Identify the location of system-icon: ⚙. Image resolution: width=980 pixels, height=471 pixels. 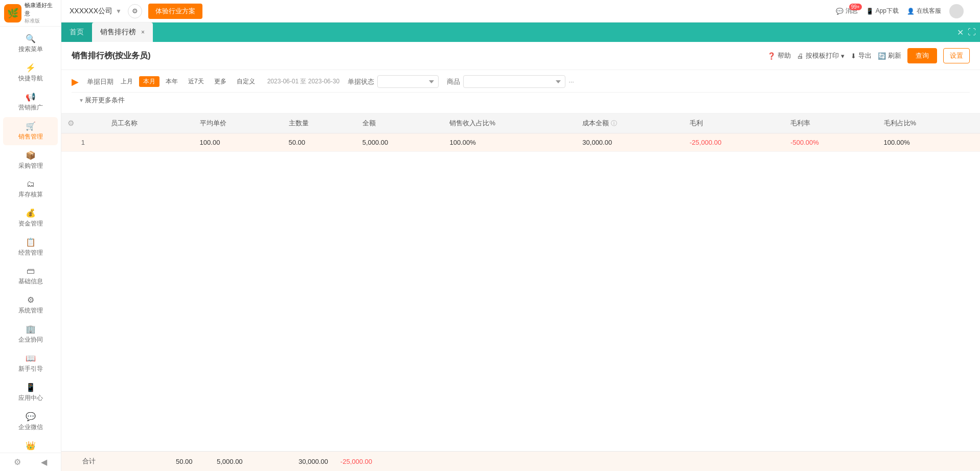
(31, 300).